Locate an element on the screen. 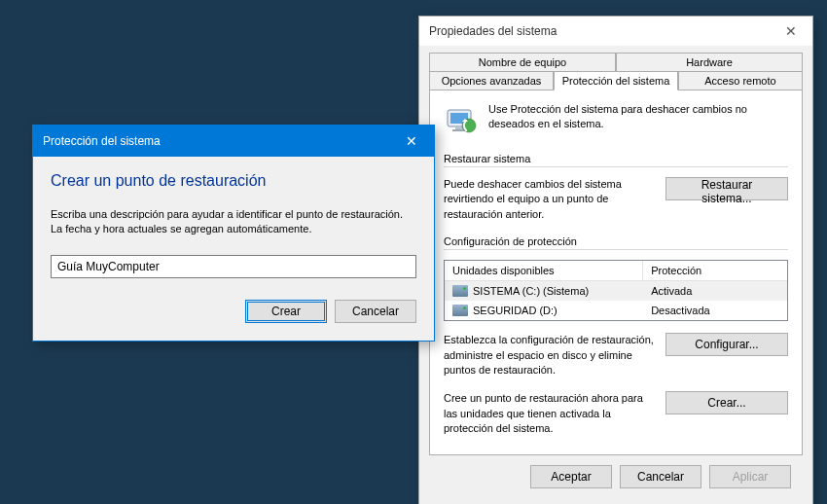  drive-list: Unidades disponibles Protección SISTEMA … is located at coordinates (616, 290).